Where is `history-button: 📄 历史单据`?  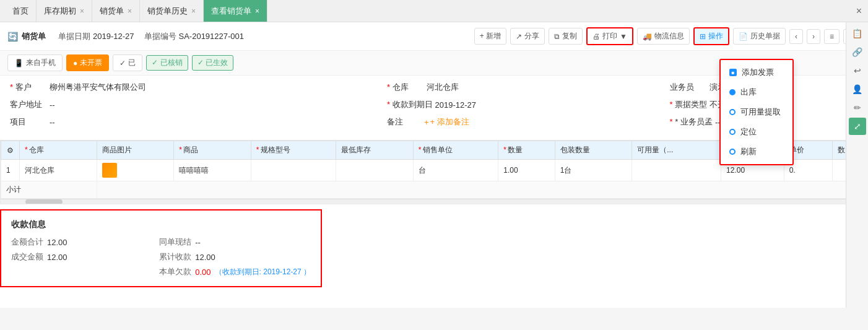
history-button: 📄 历史单据 is located at coordinates (759, 36).